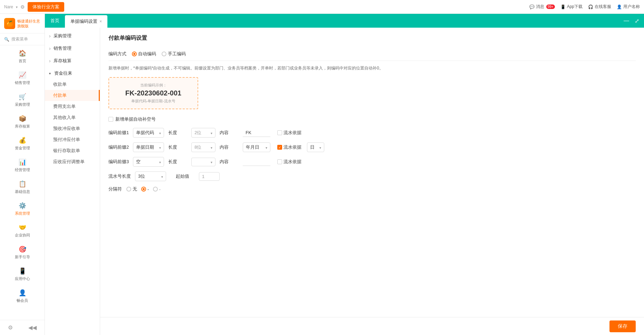  What do you see at coordinates (372, 38) in the screenshot?
I see `page-title: 付款单编码设置` at bounding box center [372, 38].